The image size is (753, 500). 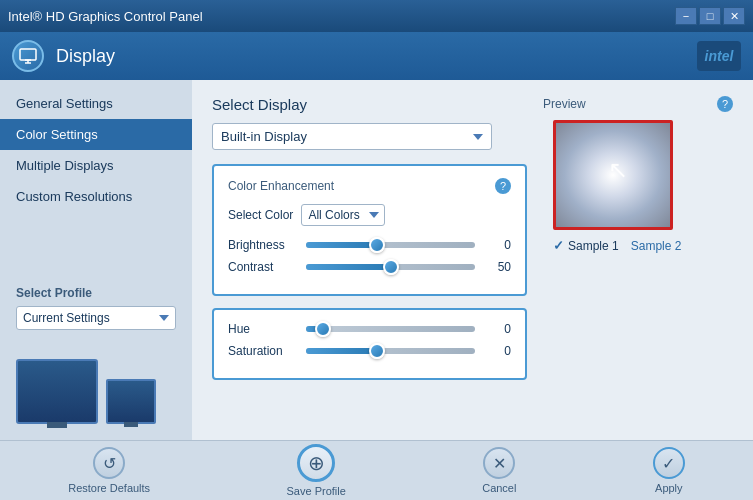 I want to click on sidebar-item-general-settings: General Settings, so click(x=96, y=104).